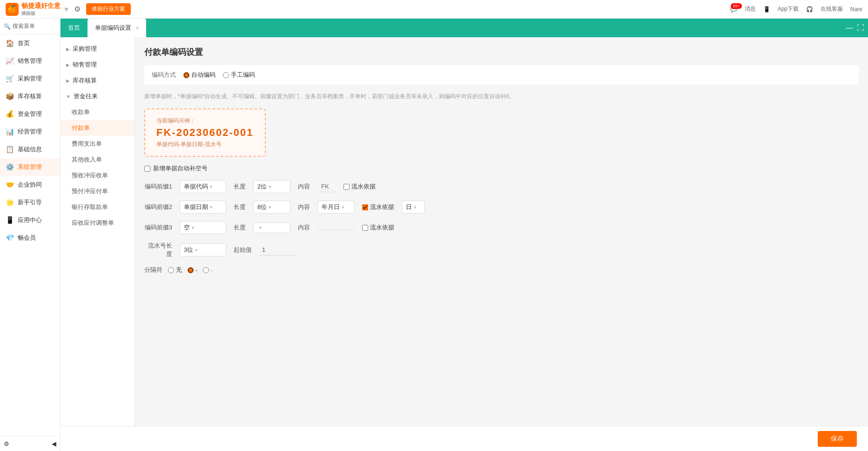 The image size is (868, 451). I want to click on example-label: 当前编码示例：, so click(205, 121).